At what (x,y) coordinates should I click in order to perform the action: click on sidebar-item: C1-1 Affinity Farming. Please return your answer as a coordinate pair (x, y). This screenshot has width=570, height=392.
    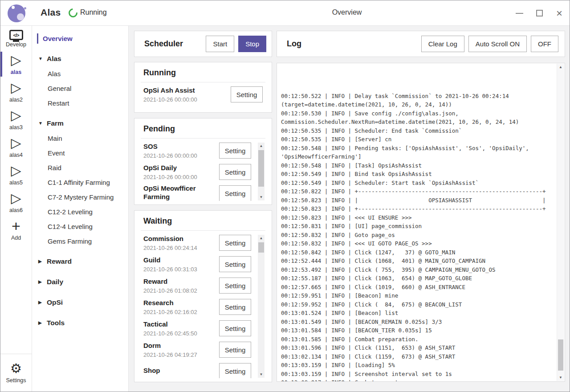
    Looking at the image, I should click on (80, 183).